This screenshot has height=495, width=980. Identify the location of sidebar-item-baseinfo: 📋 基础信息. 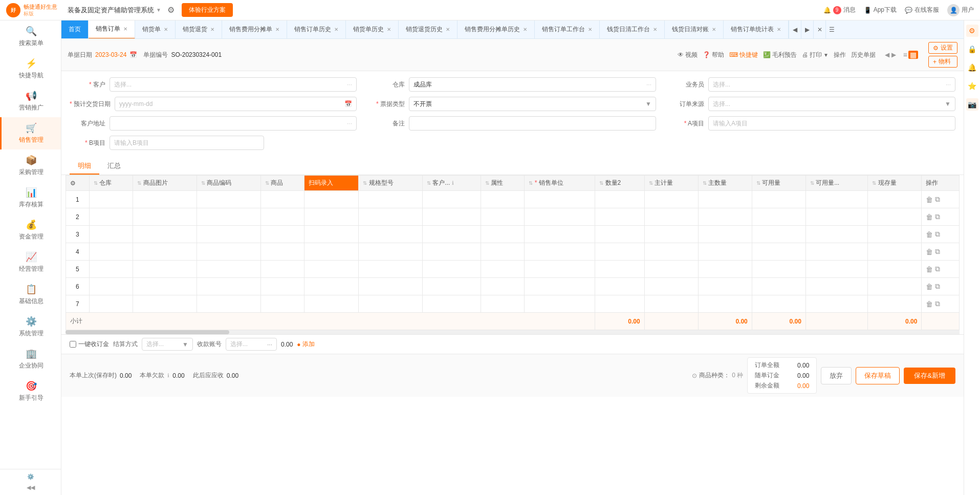
(31, 295).